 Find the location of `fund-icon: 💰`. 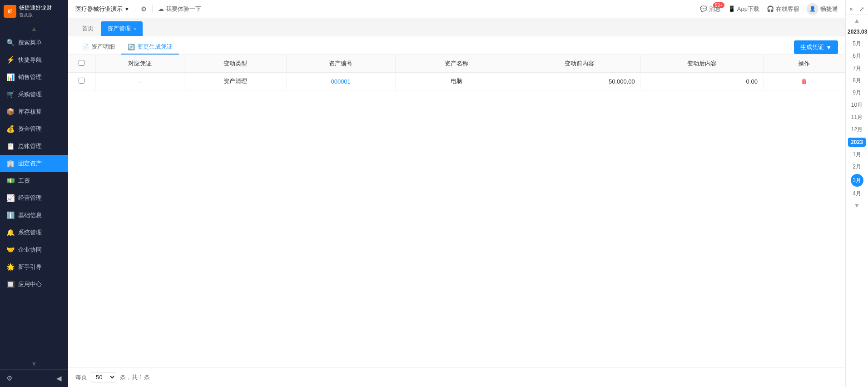

fund-icon: 💰 is located at coordinates (10, 129).